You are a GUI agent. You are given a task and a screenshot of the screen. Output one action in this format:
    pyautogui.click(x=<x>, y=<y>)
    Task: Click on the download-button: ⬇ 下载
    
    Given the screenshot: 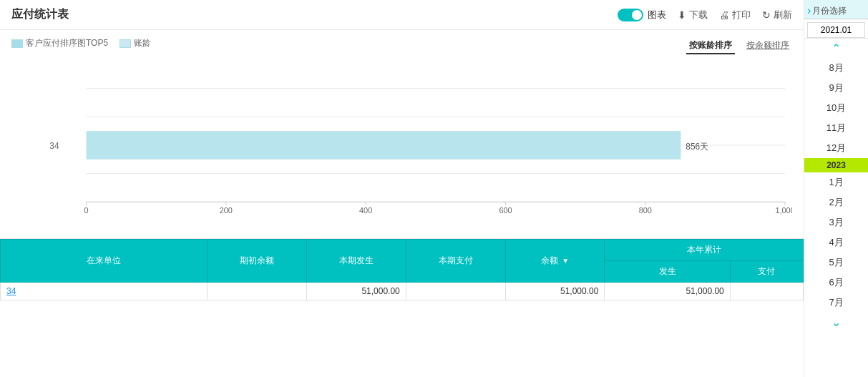 What is the action you would take?
    pyautogui.click(x=693, y=15)
    